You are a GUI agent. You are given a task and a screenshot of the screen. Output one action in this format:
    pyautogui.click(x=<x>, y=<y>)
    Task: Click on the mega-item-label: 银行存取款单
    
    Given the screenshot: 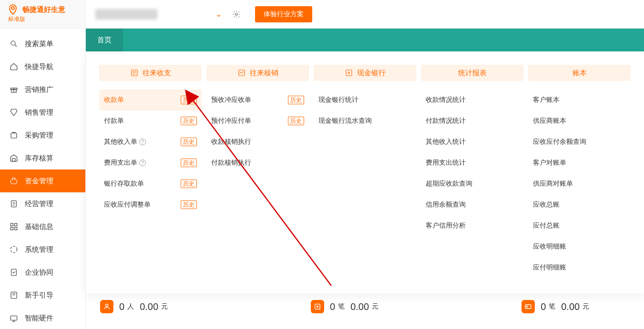 What is the action you would take?
    pyautogui.click(x=124, y=184)
    